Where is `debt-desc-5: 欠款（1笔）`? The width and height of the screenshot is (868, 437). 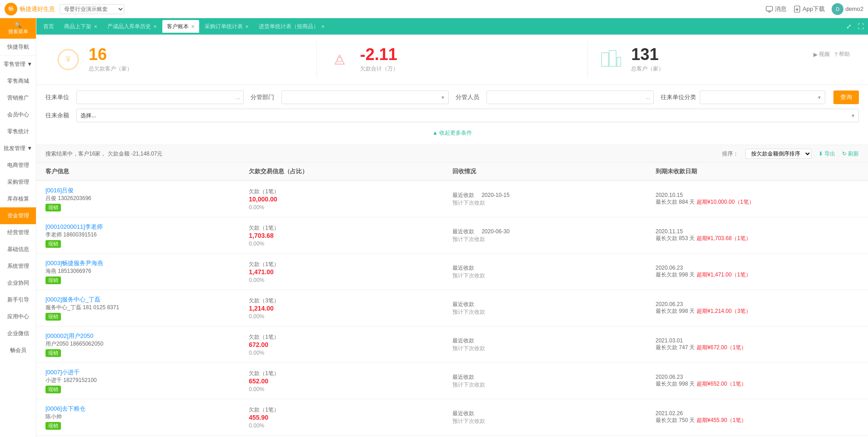 debt-desc-5: 欠款（1笔） is located at coordinates (350, 337).